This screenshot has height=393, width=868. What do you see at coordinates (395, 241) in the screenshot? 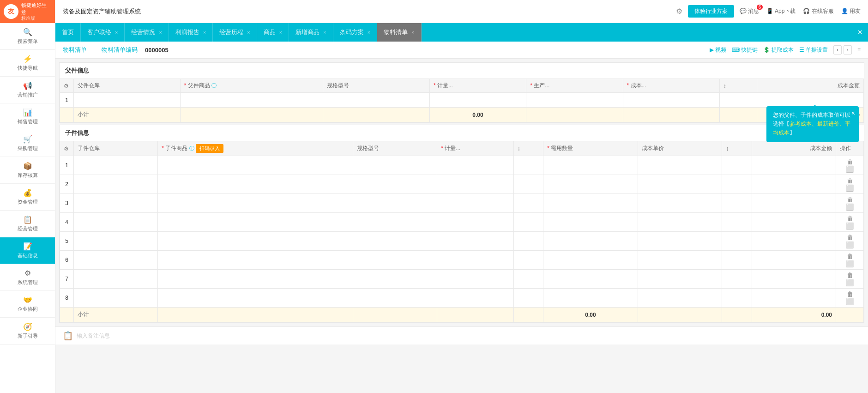
I see `child-row-5-spec` at bounding box center [395, 241].